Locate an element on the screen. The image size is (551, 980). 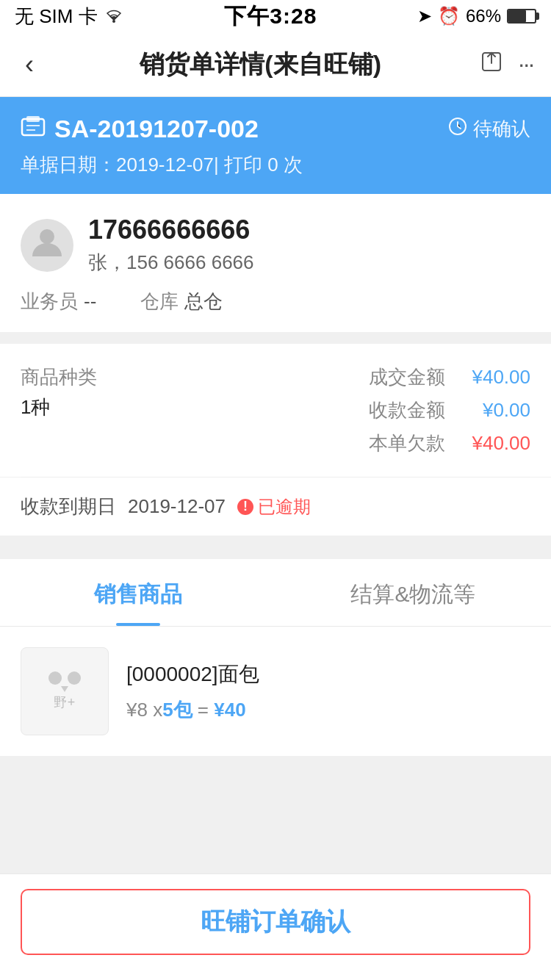
location-icon: ➤ is located at coordinates (425, 16).